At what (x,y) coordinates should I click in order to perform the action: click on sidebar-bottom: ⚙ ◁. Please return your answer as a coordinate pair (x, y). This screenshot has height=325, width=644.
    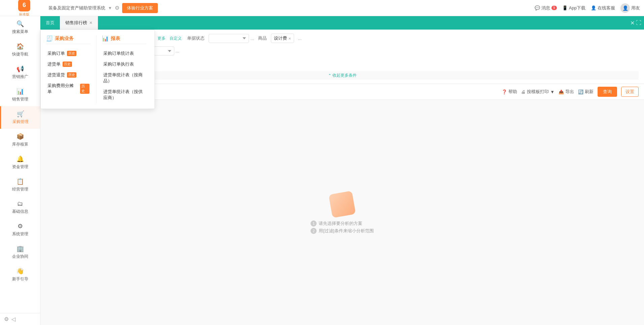
    Looking at the image, I should click on (20, 319).